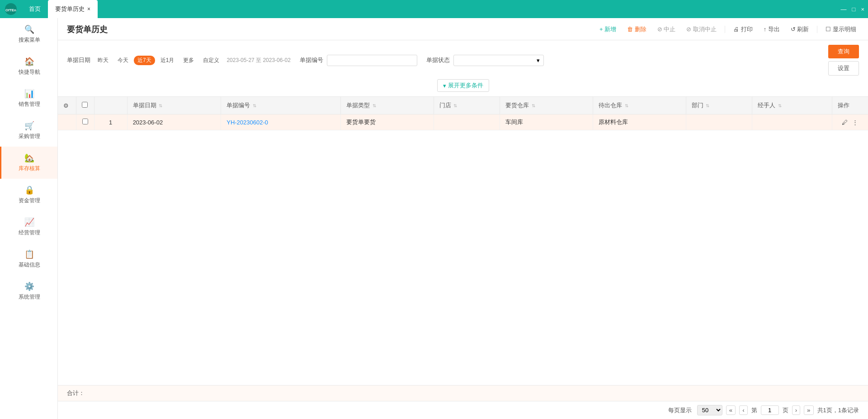  What do you see at coordinates (89, 9) in the screenshot?
I see `close-tab-icon: ×` at bounding box center [89, 9].